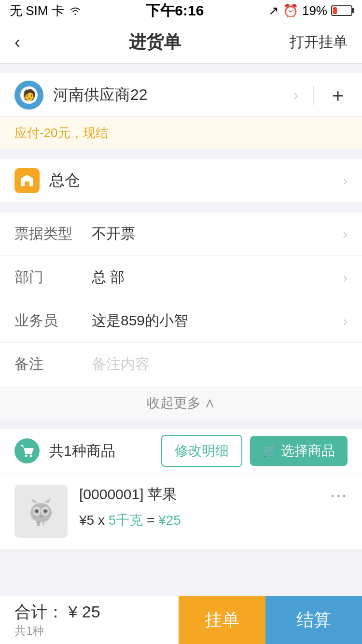 The image size is (362, 644). Describe the element at coordinates (345, 321) in the screenshot. I see `sales-arrow-icon: ›` at that location.